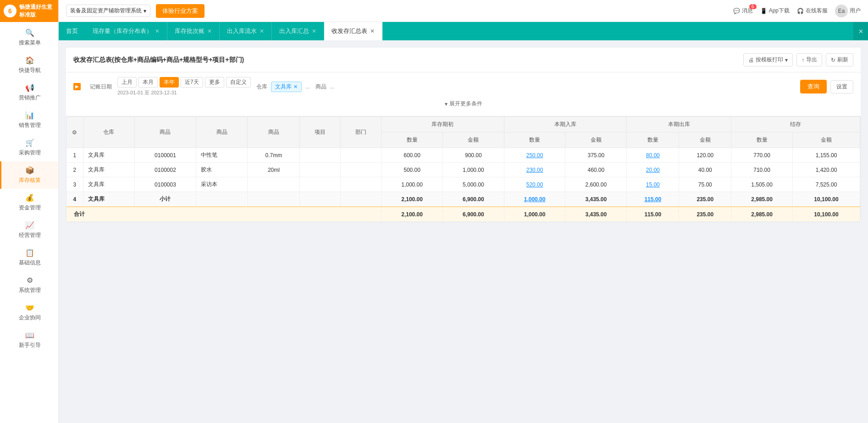 This screenshot has width=868, height=423. Describe the element at coordinates (222, 132) in the screenshot. I see `th-goods-name: 商品` at that location.